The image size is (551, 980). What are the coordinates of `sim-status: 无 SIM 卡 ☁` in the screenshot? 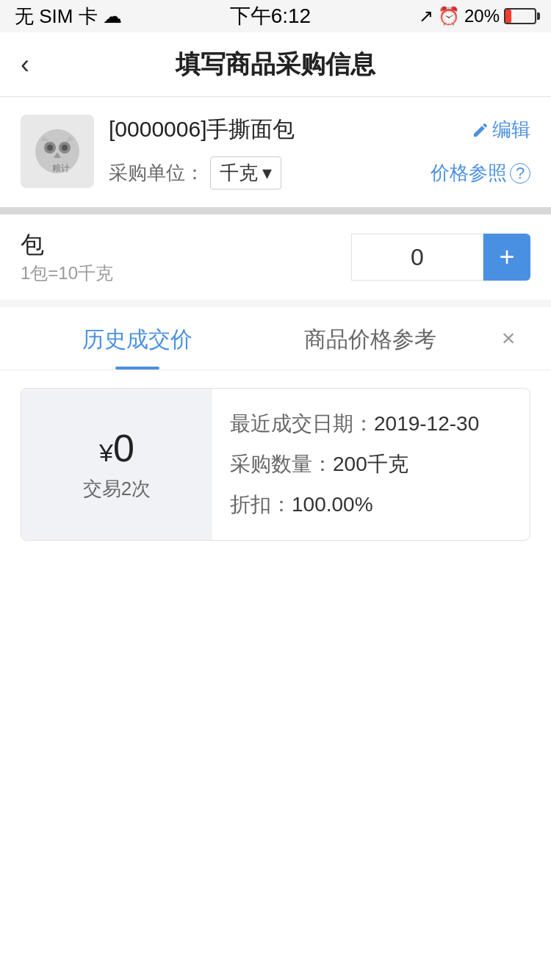 It's located at (68, 16).